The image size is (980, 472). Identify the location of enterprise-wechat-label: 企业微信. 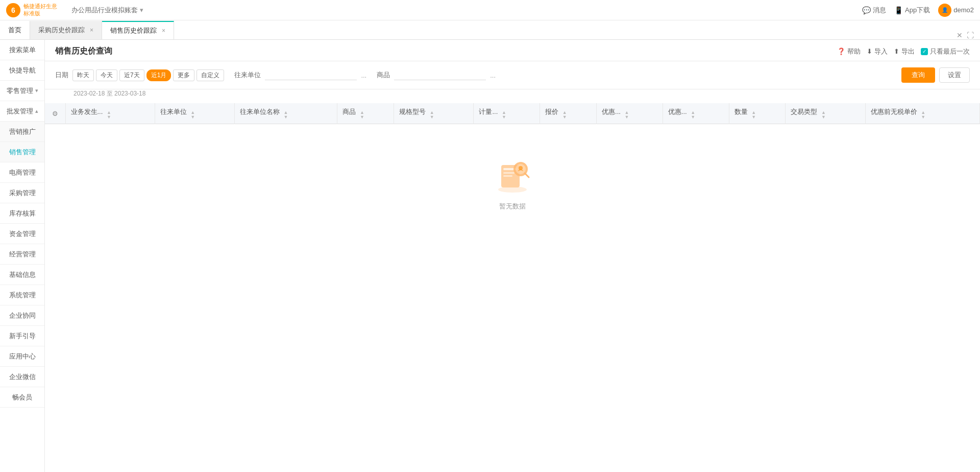
(22, 377).